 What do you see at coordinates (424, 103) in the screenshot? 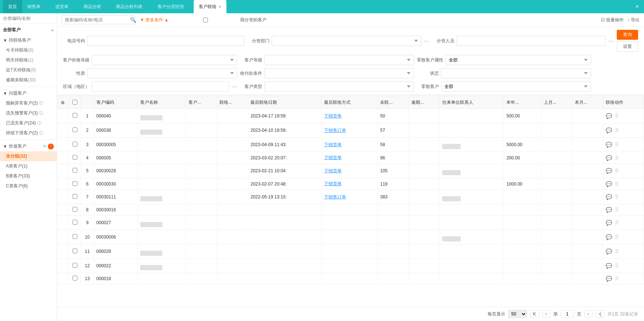
I see `th-overdue: 逾期...` at bounding box center [424, 103].